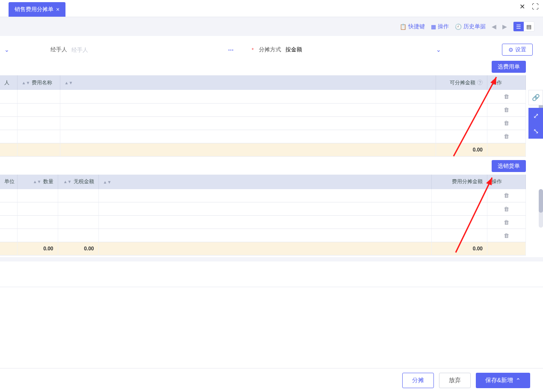 This screenshot has height=392, width=543. Describe the element at coordinates (58, 9) in the screenshot. I see `tab-close-icon: ×` at that location.